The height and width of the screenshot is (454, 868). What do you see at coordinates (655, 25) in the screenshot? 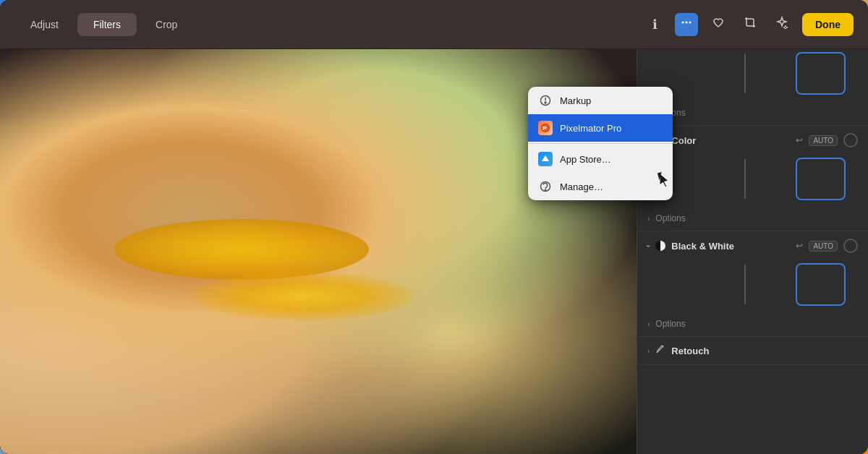
I see `info-icon: ℹ` at bounding box center [655, 25].